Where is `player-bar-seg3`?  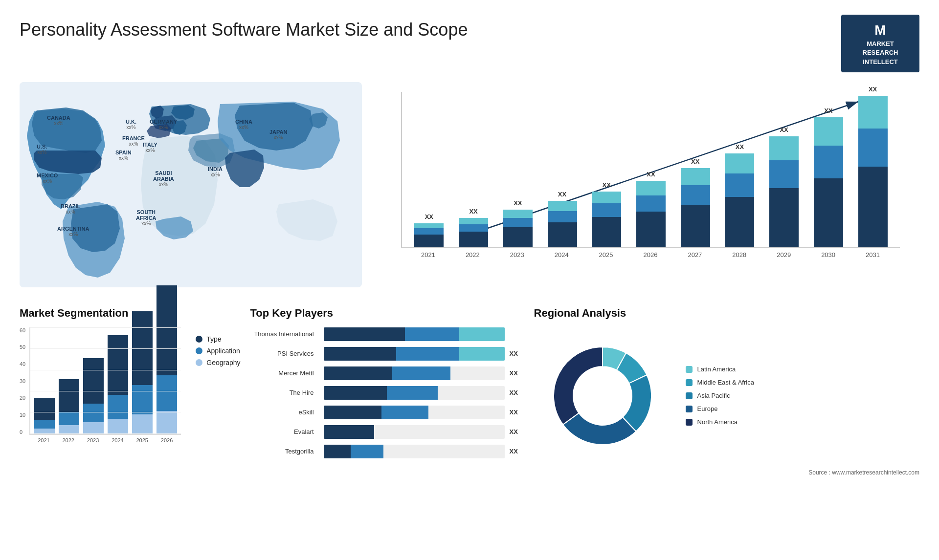
player-bar-seg3 is located at coordinates (482, 334).